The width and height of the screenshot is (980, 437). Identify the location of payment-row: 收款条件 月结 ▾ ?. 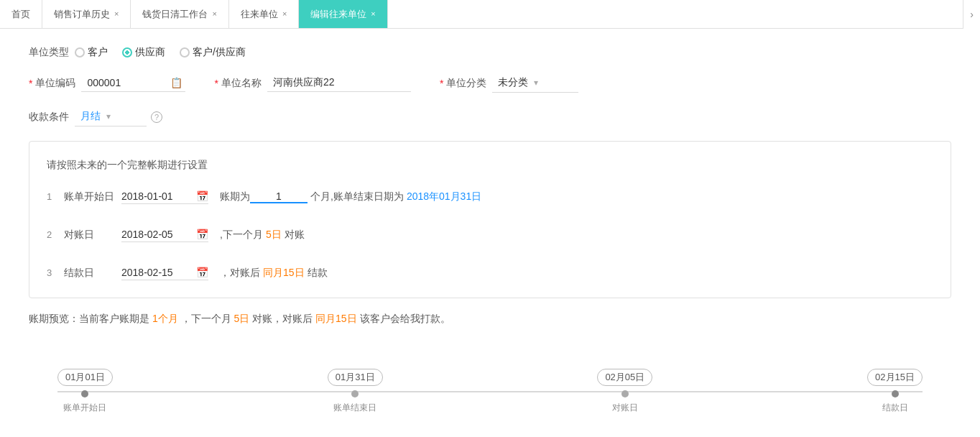
(490, 116).